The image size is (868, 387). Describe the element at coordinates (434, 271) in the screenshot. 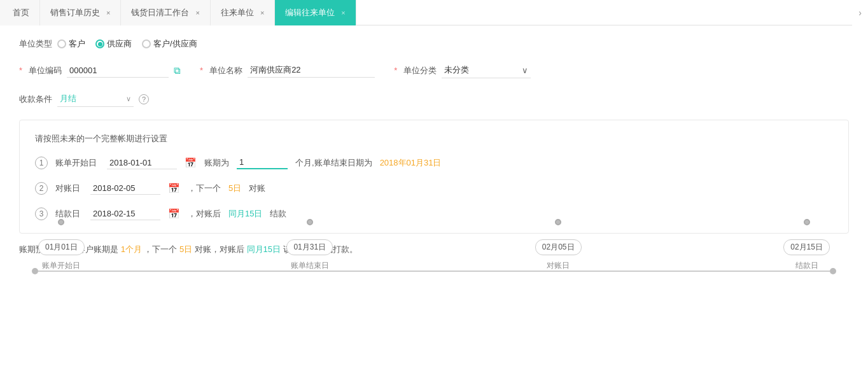

I see `timeline-points: 01月01日 账单开始日 01月31日 账单结束日 02月05日 对账日` at that location.